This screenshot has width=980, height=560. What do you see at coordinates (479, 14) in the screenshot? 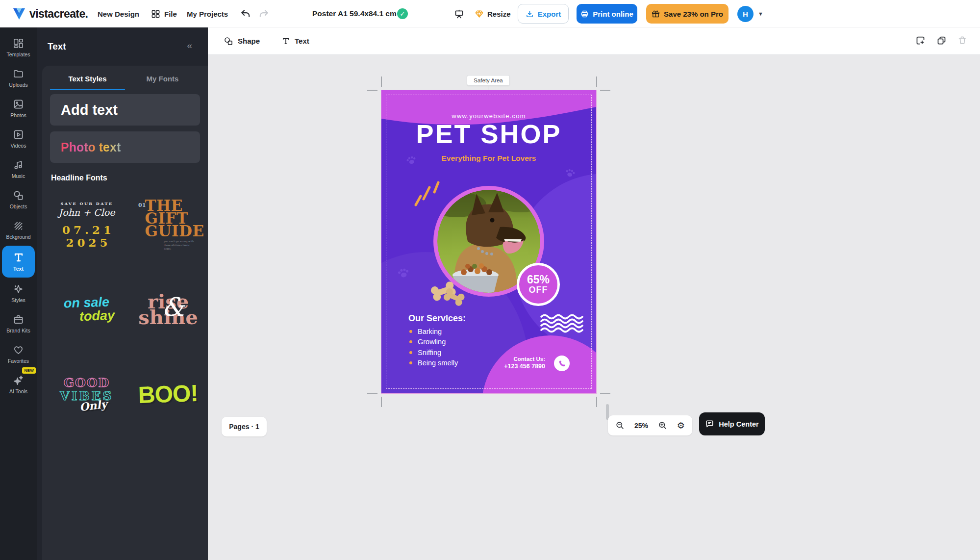
I see `gem-icon` at bounding box center [479, 14].